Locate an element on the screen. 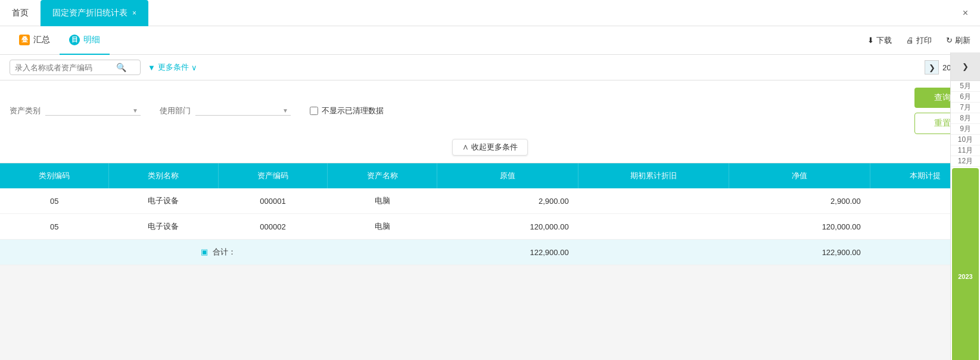 The image size is (980, 360). cell-original-value: 2,900.00 is located at coordinates (508, 201).